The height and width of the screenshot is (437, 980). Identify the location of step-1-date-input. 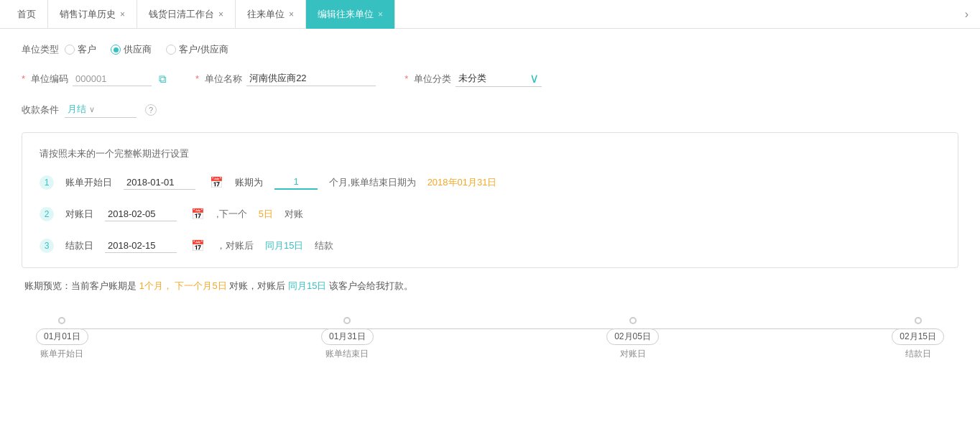
(160, 183).